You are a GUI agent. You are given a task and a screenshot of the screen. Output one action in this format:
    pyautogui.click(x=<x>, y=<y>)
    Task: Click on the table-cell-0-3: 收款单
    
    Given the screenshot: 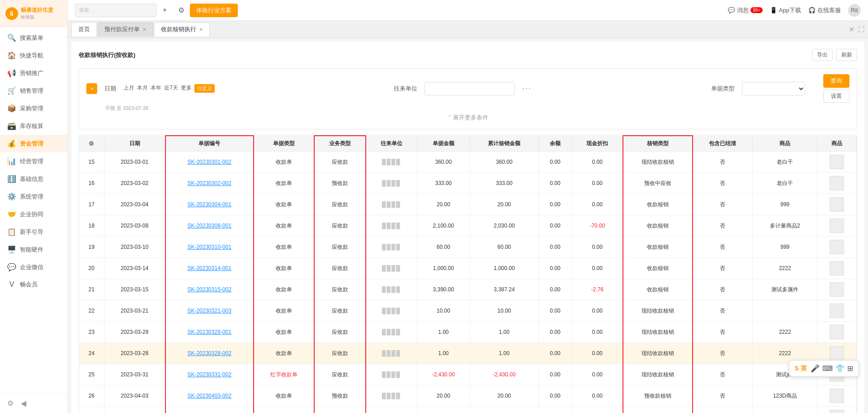 What is the action you would take?
    pyautogui.click(x=284, y=162)
    